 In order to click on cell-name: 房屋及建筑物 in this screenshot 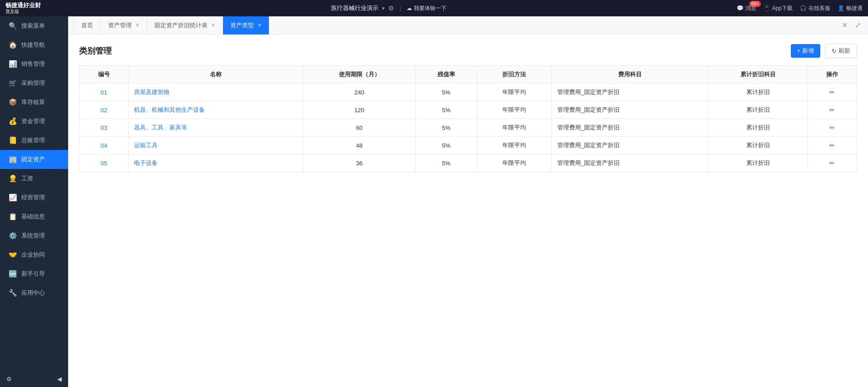, I will do `click(216, 93)`.